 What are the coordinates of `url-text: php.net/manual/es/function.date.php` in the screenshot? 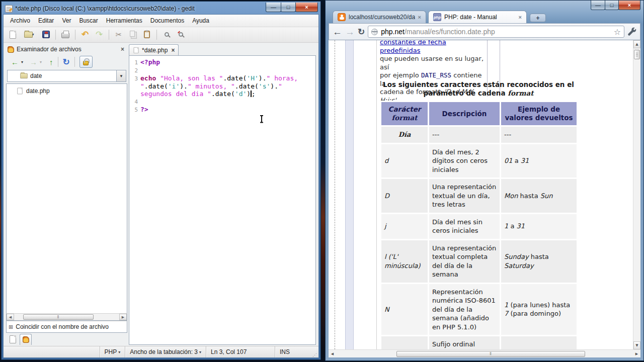 It's located at (496, 32).